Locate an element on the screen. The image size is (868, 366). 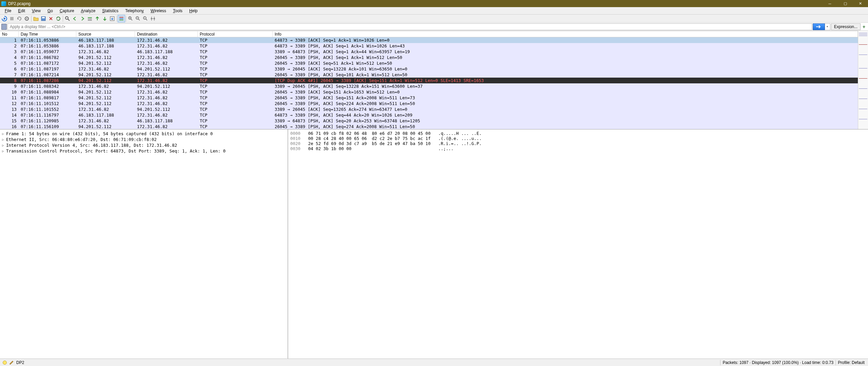
table-row: 1607:16:11.15610994.201.52.112172.31.46.… is located at coordinates (429, 126).